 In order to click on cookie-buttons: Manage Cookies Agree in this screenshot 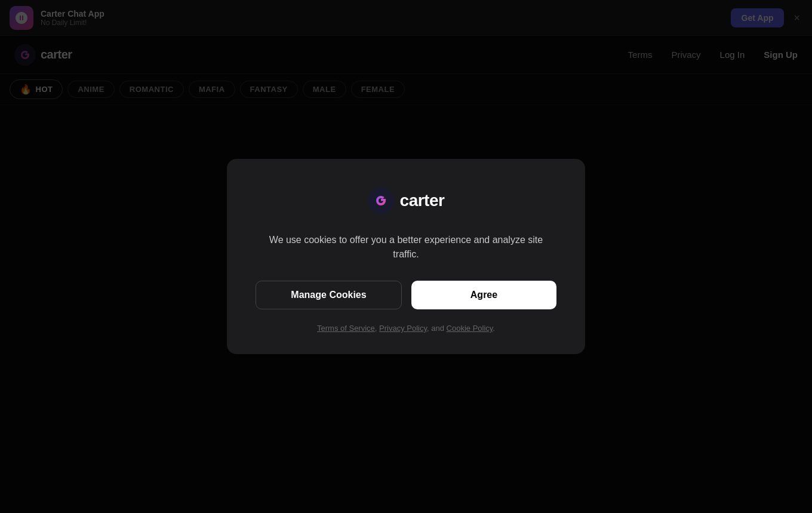, I will do `click(406, 295)`.